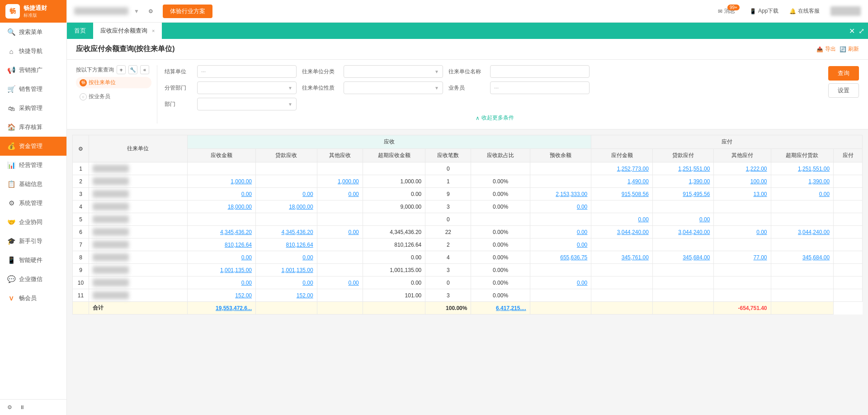 Image resolution: width=868 pixels, height=415 pixels. What do you see at coordinates (222, 245) in the screenshot?
I see `recv-amt: 810,126.64` at bounding box center [222, 245].